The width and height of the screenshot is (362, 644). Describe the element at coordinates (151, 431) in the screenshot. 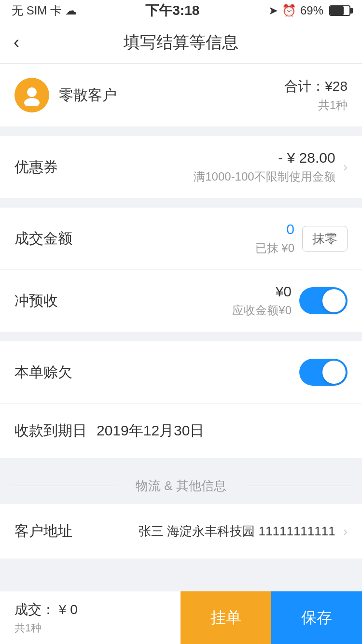

I see `due-date-value: 2019年12月30日` at that location.